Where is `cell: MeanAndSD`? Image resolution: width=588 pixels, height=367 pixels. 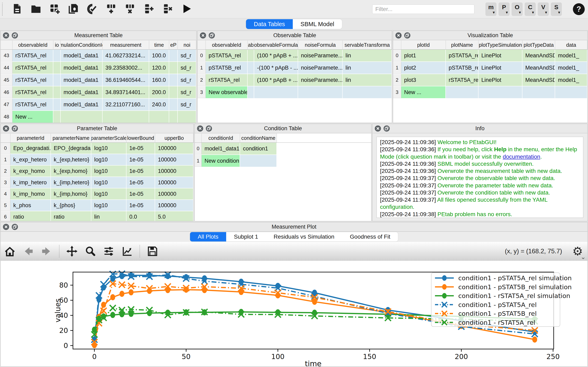
cell: MeanAndSD is located at coordinates (539, 68).